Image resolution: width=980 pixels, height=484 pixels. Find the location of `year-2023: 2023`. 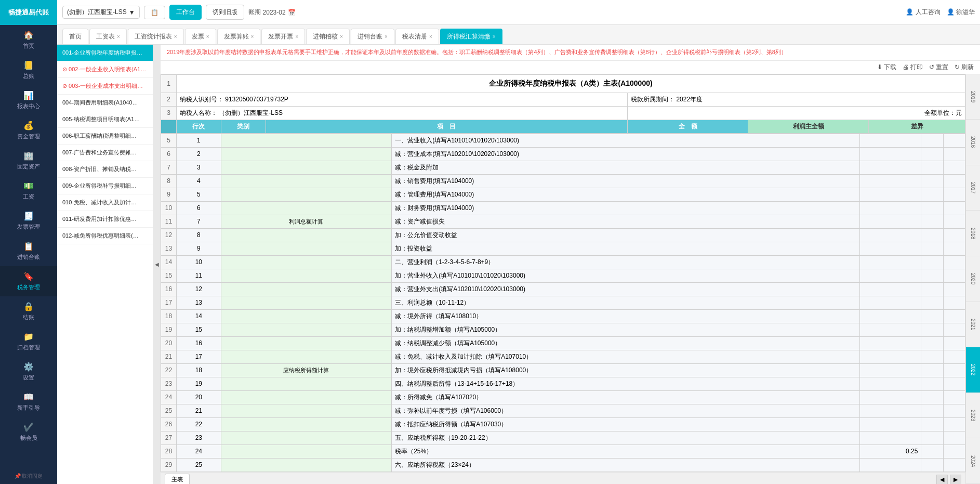

year-2023: 2023 is located at coordinates (973, 416).